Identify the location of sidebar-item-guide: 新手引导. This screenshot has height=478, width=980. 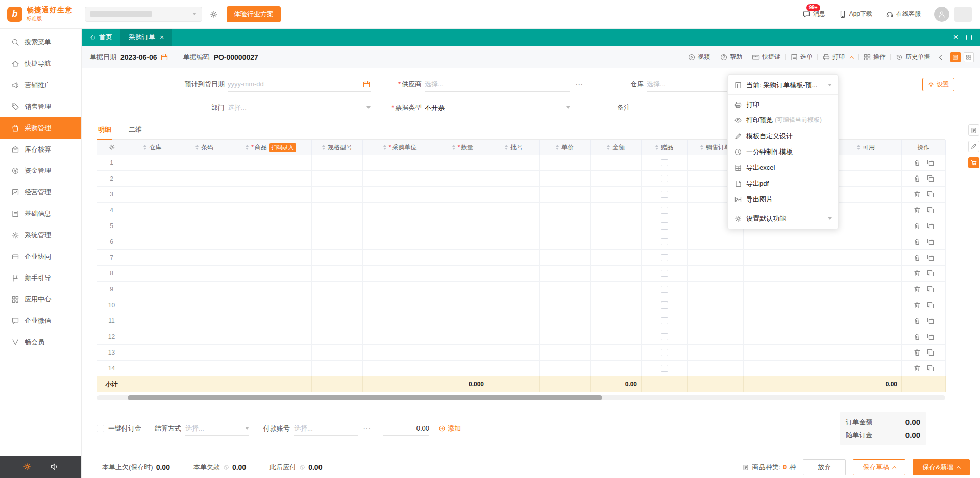
(41, 278).